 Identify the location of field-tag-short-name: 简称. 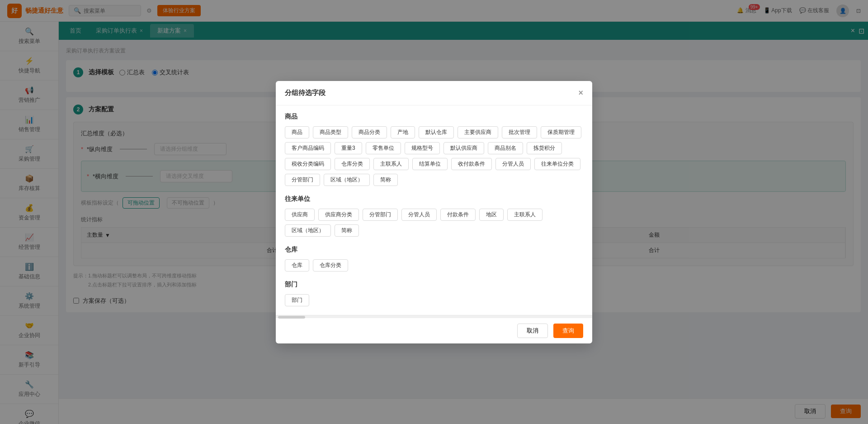
(386, 180).